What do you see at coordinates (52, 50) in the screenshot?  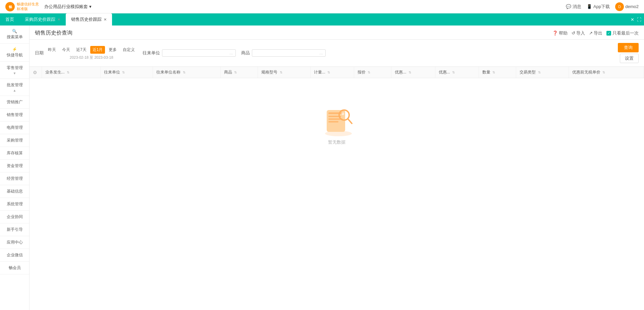 I see `date-btn-yesterday: 昨天` at bounding box center [52, 50].